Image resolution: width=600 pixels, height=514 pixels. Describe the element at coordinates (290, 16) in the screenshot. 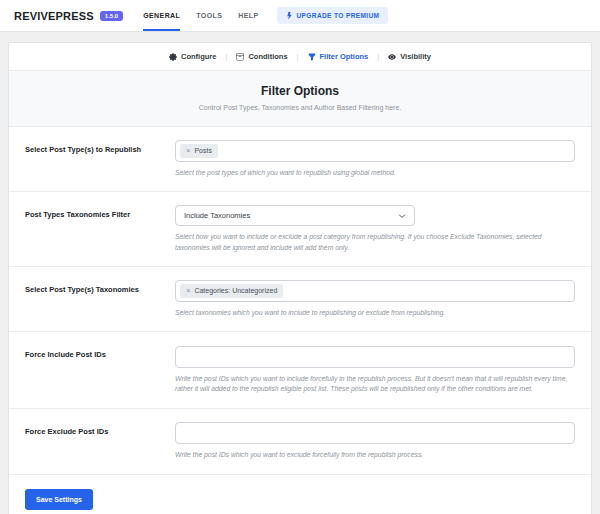

I see `lightning-icon` at that location.